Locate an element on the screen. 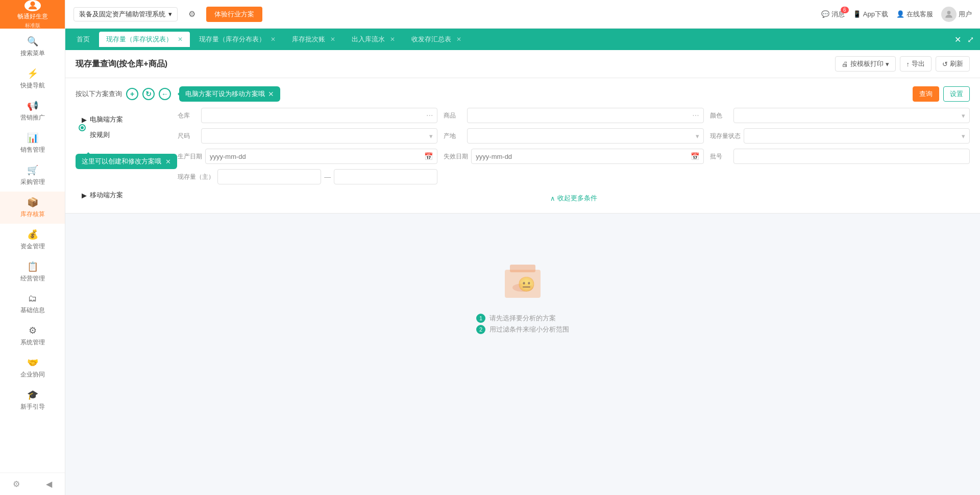 This screenshot has height=495, width=980. finance-icon: 💰 is located at coordinates (33, 234).